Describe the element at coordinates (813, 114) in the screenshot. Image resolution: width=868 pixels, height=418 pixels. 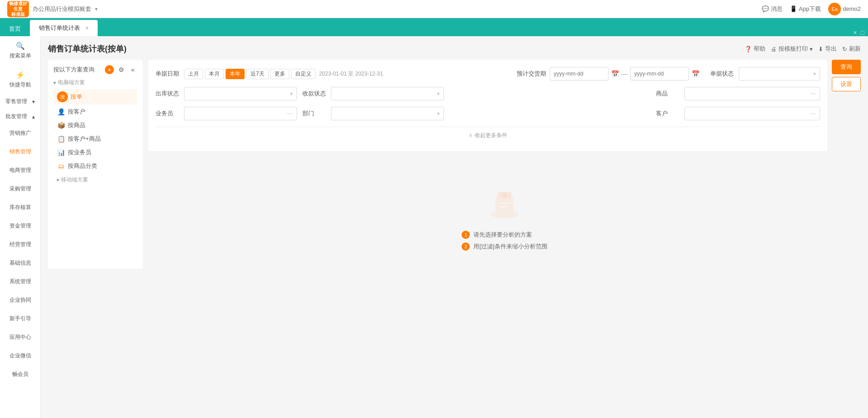
I see `customer-more-icon: ···` at that location.